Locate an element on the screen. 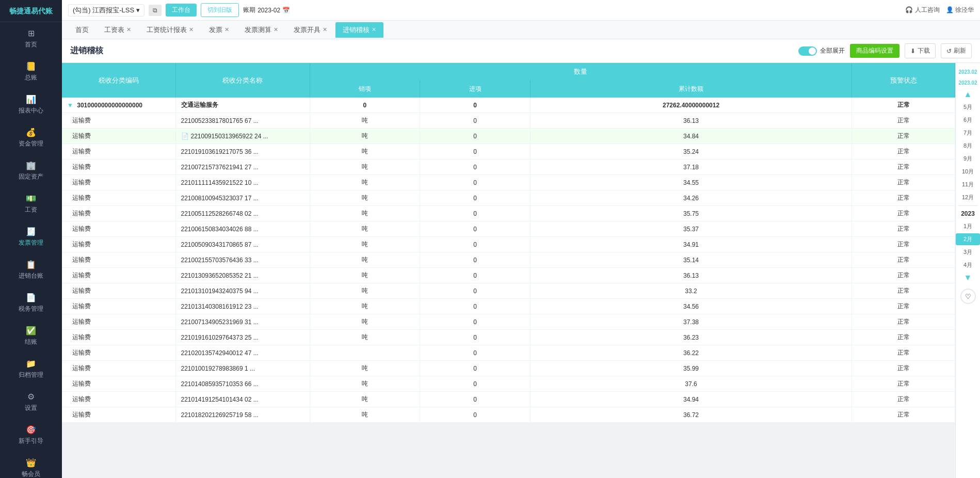 The height and width of the screenshot is (478, 980). expand-arrow: ▼ is located at coordinates (70, 105).